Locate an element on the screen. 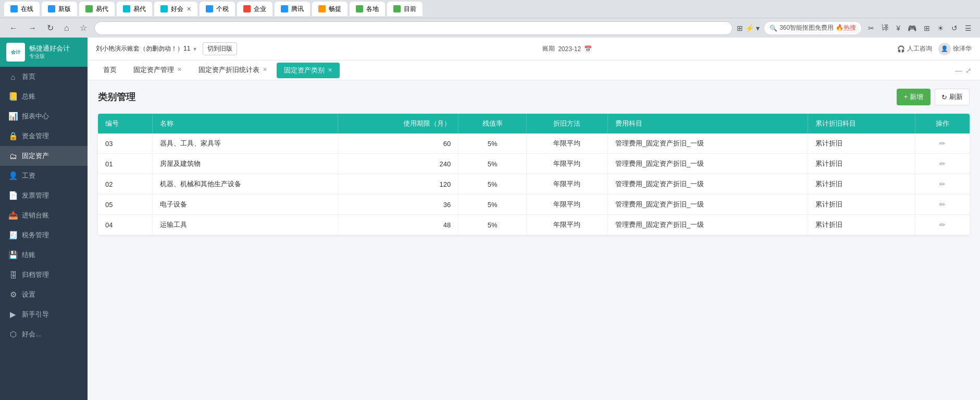 The width and height of the screenshot is (980, 400). refresh-table-button: ↻ 刷新 is located at coordinates (952, 97).